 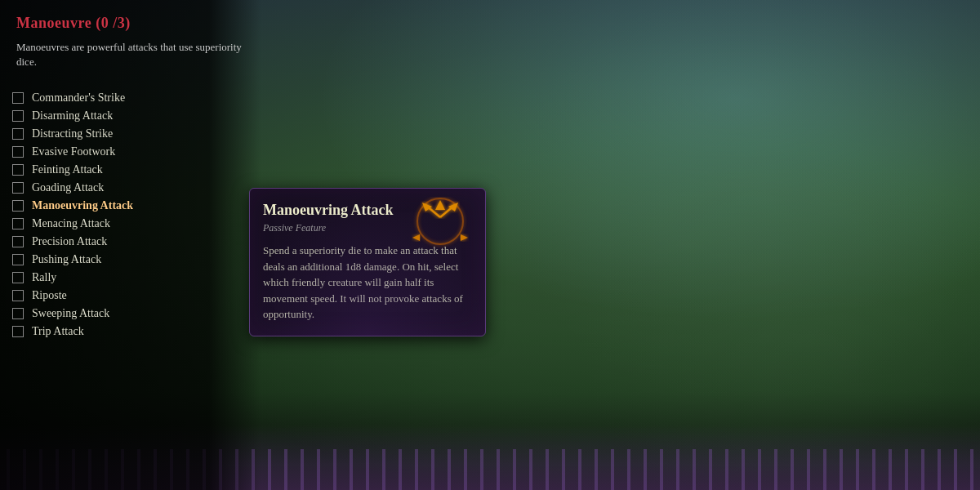 What do you see at coordinates (497, 170) in the screenshot?
I see `manoeuvre-item-feinting-attack: Feinting Attack` at bounding box center [497, 170].